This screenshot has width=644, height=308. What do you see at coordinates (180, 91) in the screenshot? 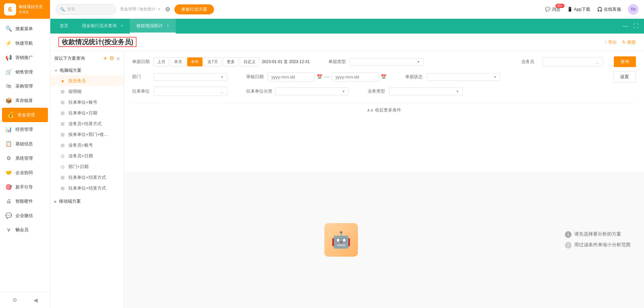
I see `filter-partner-field: 往来单位 ...` at bounding box center [180, 91].